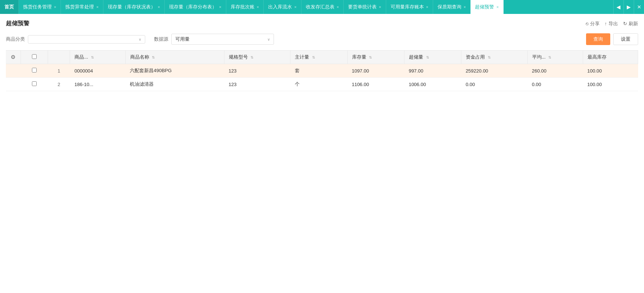 Image resolution: width=644 pixels, height=293 pixels. Describe the element at coordinates (175, 57) in the screenshot. I see `product-name-column-header: 商品名称 ⇅` at that location.